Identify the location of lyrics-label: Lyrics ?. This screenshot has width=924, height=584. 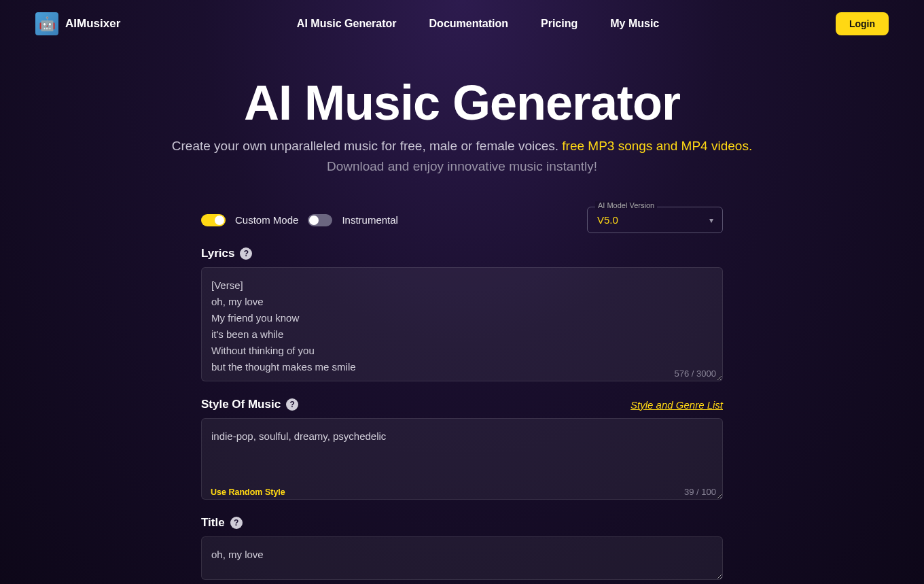
(227, 254).